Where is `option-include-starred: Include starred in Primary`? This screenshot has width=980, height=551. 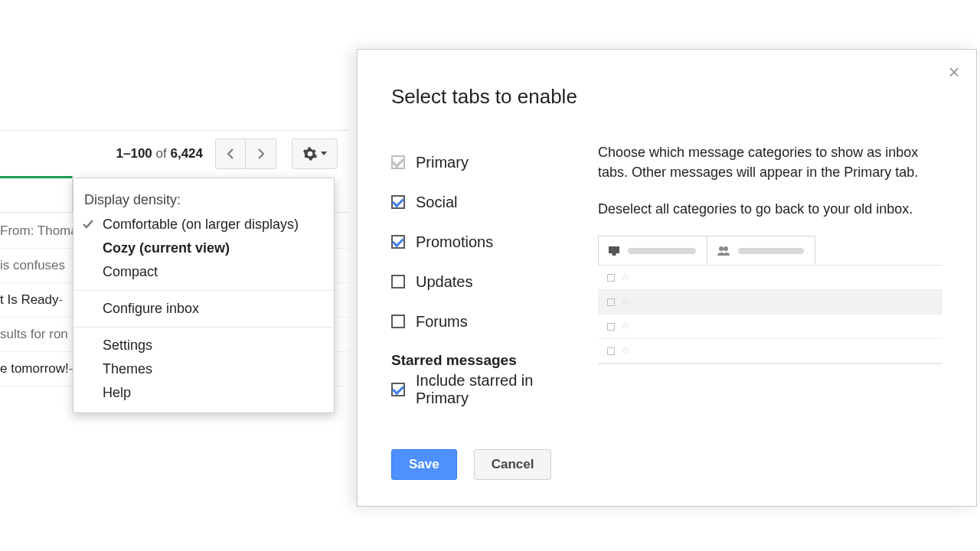
option-include-starred: Include starred in Primary is located at coordinates (479, 390).